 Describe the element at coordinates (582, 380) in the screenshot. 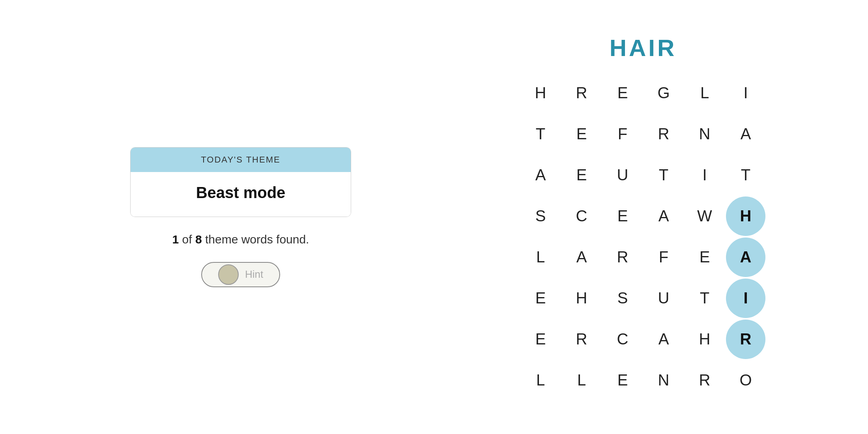

I see `grid-cell-43: L` at that location.